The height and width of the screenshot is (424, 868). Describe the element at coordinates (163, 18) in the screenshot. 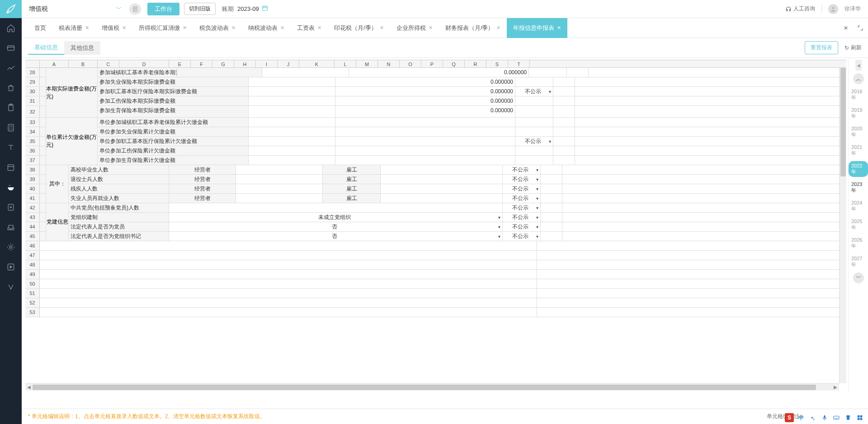

I see `tab-income-settlement: 所得税汇算清缴✕` at that location.